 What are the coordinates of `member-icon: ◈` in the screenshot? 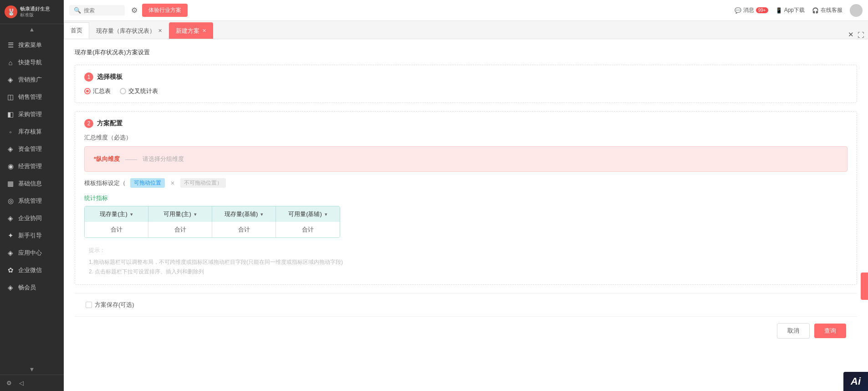 It's located at (10, 288).